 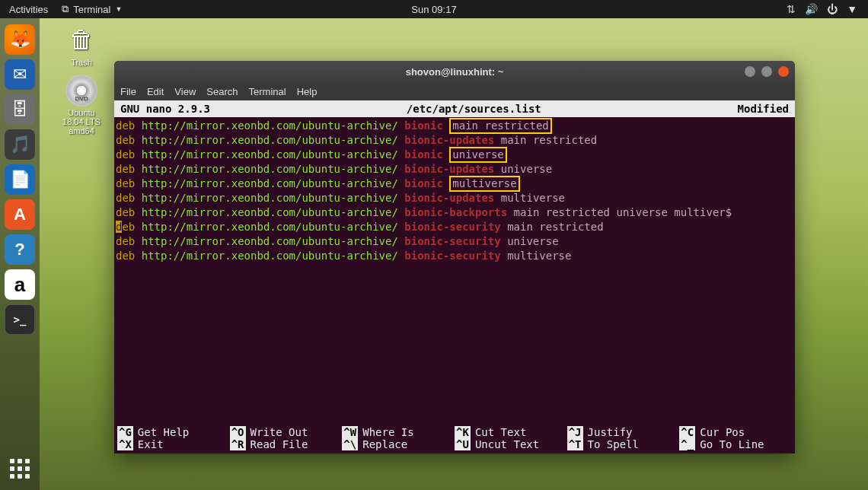 What do you see at coordinates (783, 72) in the screenshot?
I see `close-button` at bounding box center [783, 72].